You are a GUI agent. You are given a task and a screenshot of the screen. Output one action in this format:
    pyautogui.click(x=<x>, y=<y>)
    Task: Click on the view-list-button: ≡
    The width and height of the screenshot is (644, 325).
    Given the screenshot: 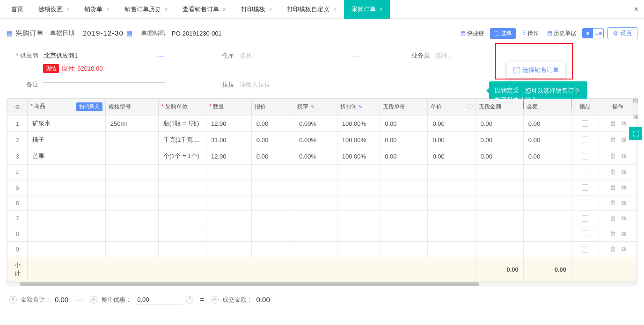 What is the action you would take?
    pyautogui.click(x=588, y=33)
    